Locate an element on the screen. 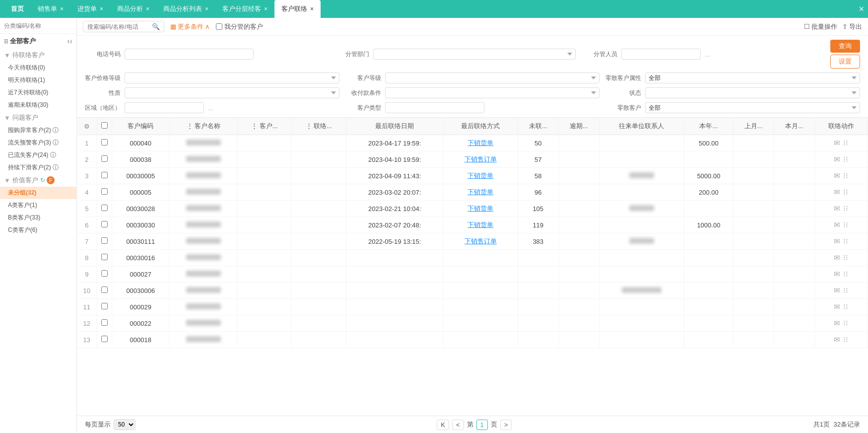  th-last-contact-way: 最后联络方式 is located at coordinates (480, 126).